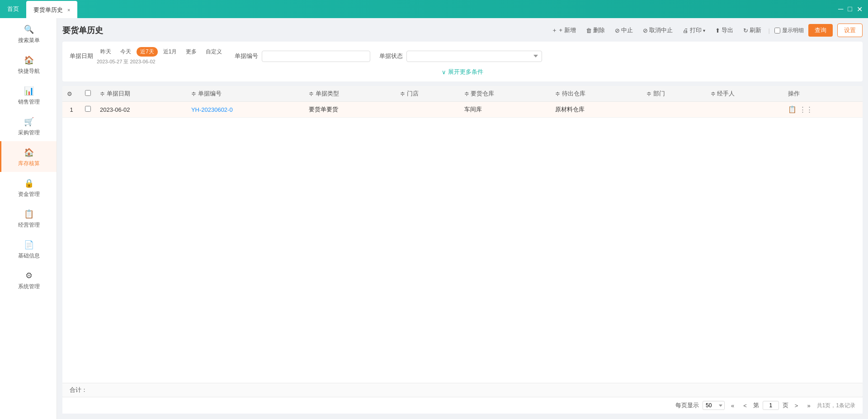 This screenshot has height=419, width=868. I want to click on print-dropdown-icon: ▾, so click(704, 31).